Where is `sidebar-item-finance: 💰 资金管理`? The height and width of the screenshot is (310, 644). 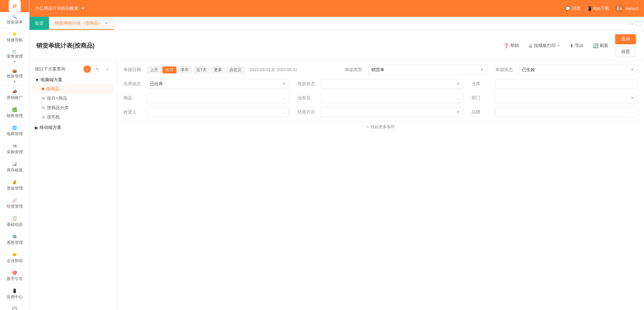
sidebar-item-finance: 💰 资金管理 is located at coordinates (15, 186).